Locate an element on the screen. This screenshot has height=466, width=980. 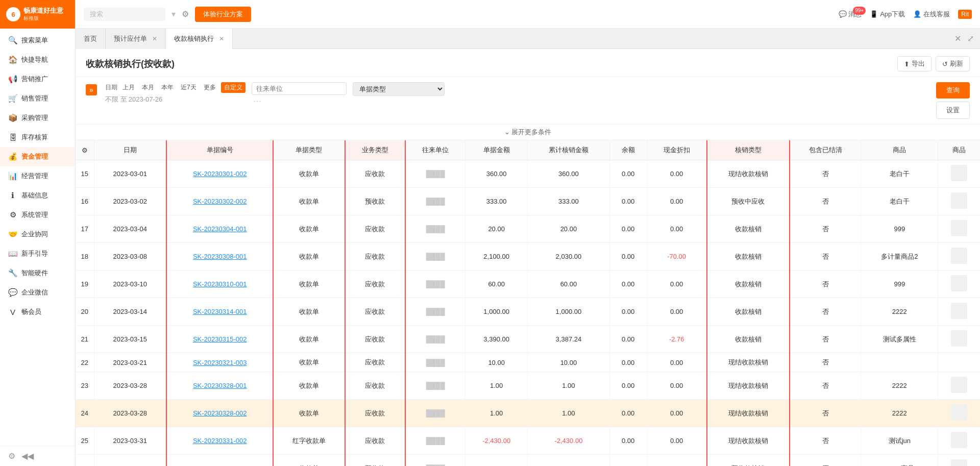
col-header-partner: 往来单位 is located at coordinates (435, 150).